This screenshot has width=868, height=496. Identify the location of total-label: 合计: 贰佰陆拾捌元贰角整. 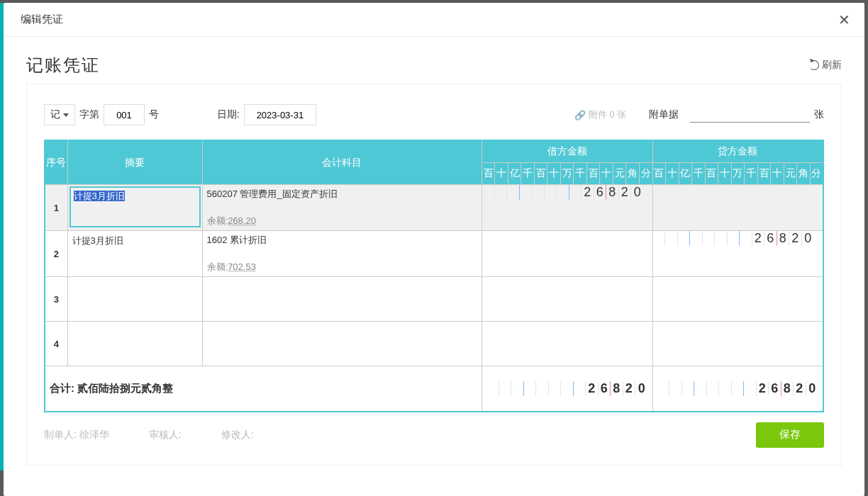
(264, 389).